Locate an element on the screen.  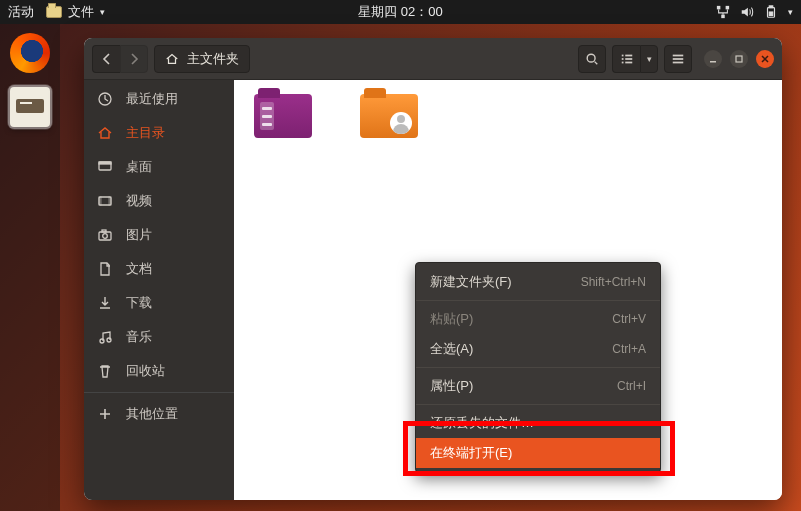
sidebar-item-documents: 文档 is located at coordinates (159, 269).